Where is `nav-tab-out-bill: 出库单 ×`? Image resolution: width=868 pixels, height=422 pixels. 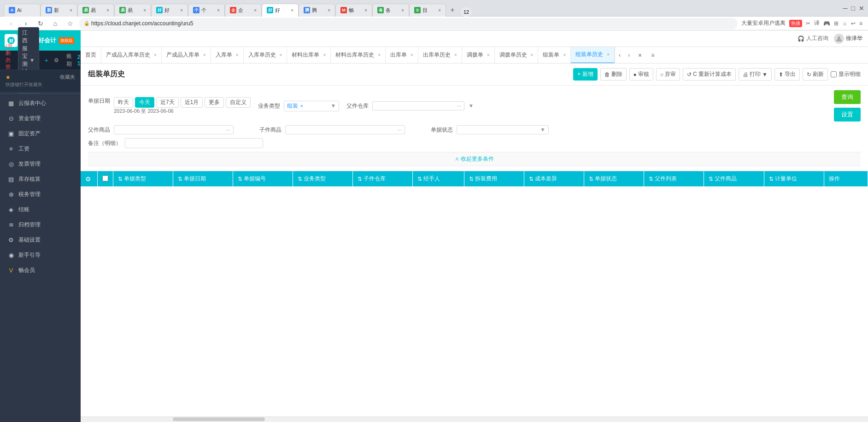 nav-tab-out-bill: 出库单 × is located at coordinates (402, 55).